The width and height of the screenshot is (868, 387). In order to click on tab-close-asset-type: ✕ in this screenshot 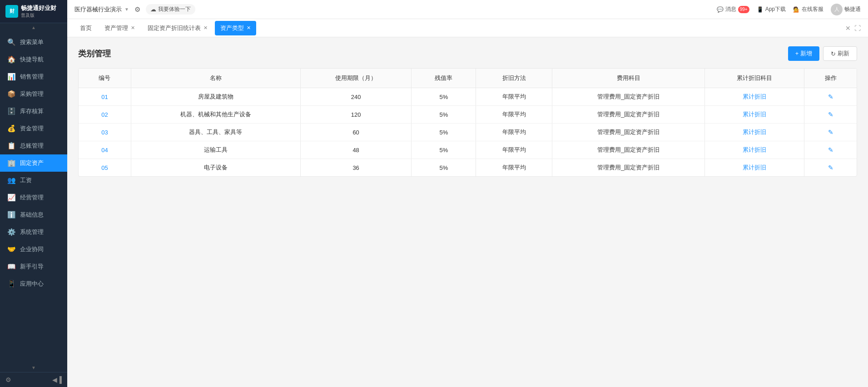, I will do `click(249, 28)`.